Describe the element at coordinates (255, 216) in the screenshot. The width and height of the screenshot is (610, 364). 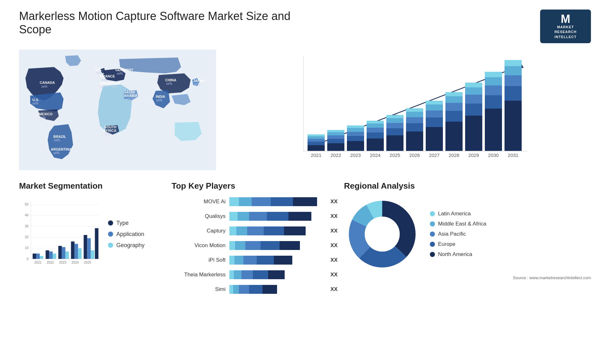
I see `player-row-qualisys: Qualisys XX` at that location.